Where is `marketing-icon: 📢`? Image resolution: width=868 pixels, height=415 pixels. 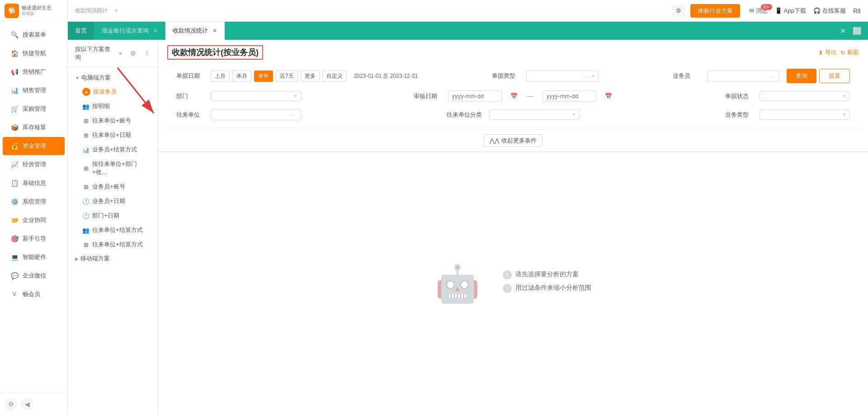
marketing-icon: 📢 is located at coordinates (14, 72).